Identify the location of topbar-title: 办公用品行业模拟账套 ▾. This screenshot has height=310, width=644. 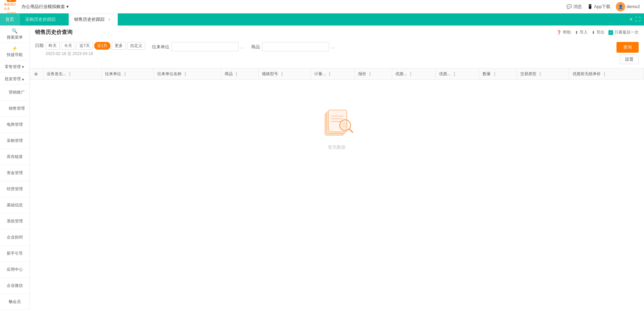
(292, 7).